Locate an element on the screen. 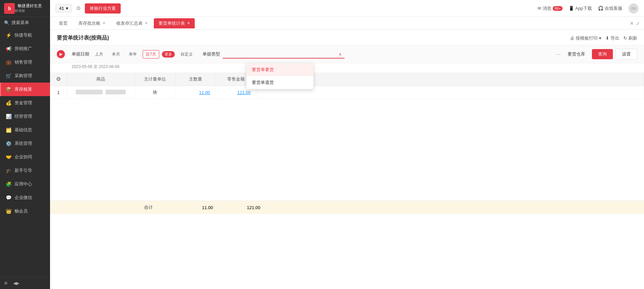 This screenshot has width=644, height=289. sidebar-item-xinshou: 🎓 新手引导 is located at coordinates (25, 171).